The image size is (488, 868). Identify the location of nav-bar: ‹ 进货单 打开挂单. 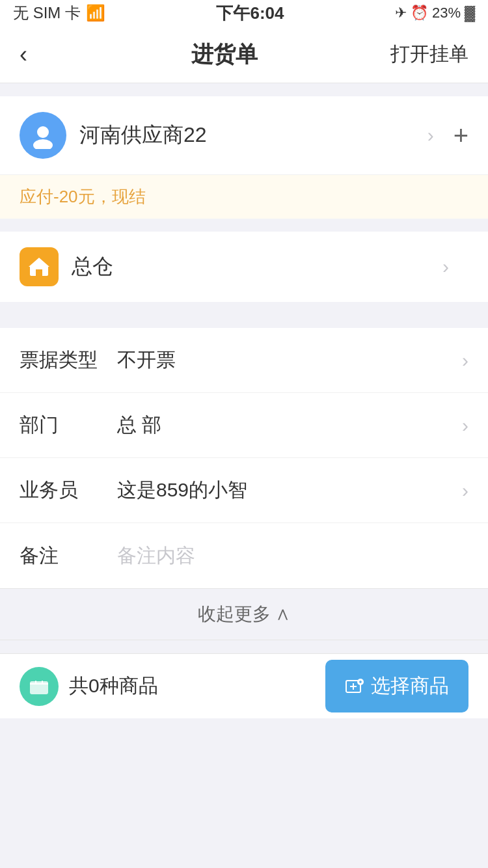
(244, 55).